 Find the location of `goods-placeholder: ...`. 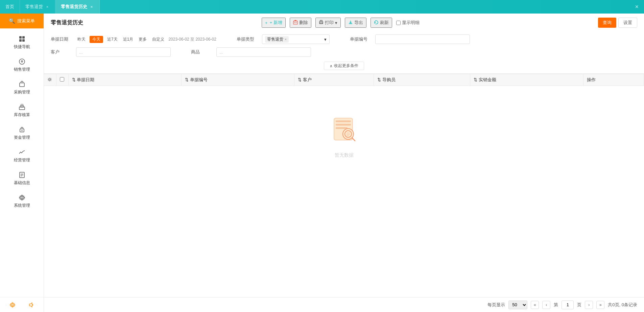

goods-placeholder: ... is located at coordinates (221, 52).